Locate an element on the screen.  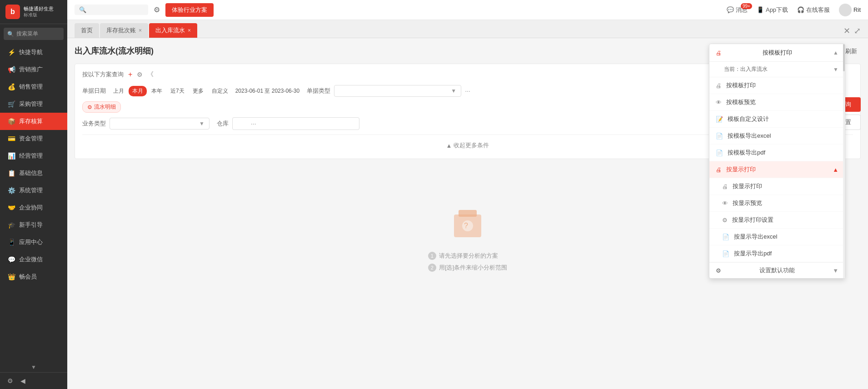
app-download-item: 📱 App下载 is located at coordinates (773, 10).